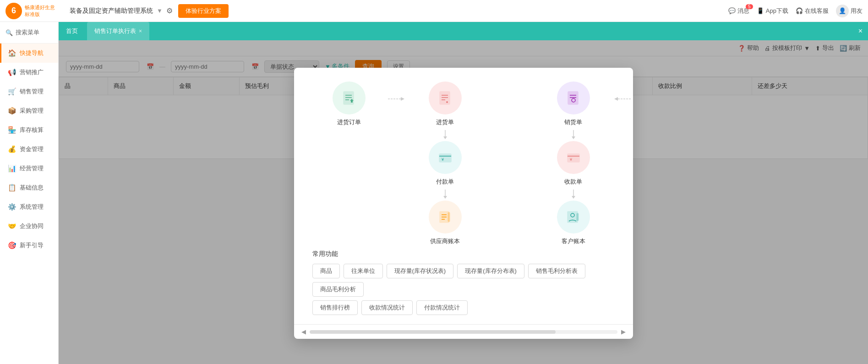 The width and height of the screenshot is (868, 364). What do you see at coordinates (118, 31) in the screenshot?
I see `tab-sales-order-exec: 销售订单执行表 ×` at bounding box center [118, 31].